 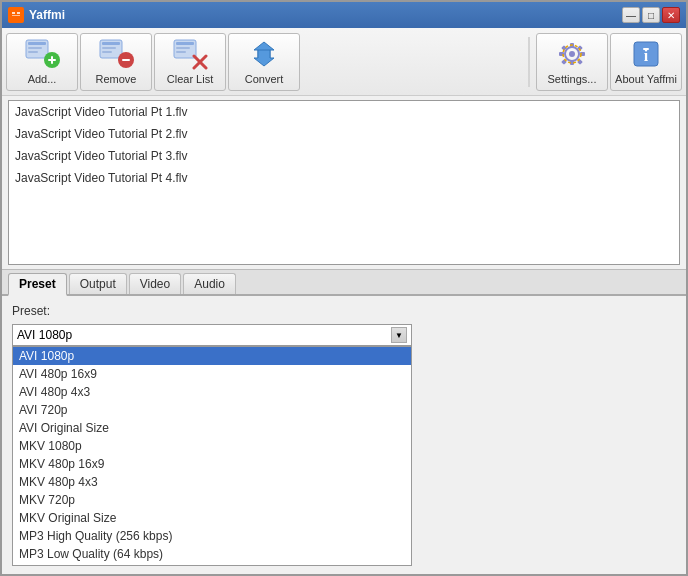 What do you see at coordinates (212, 374) in the screenshot?
I see `dropdown-item: AVI 480p 16x9` at bounding box center [212, 374].